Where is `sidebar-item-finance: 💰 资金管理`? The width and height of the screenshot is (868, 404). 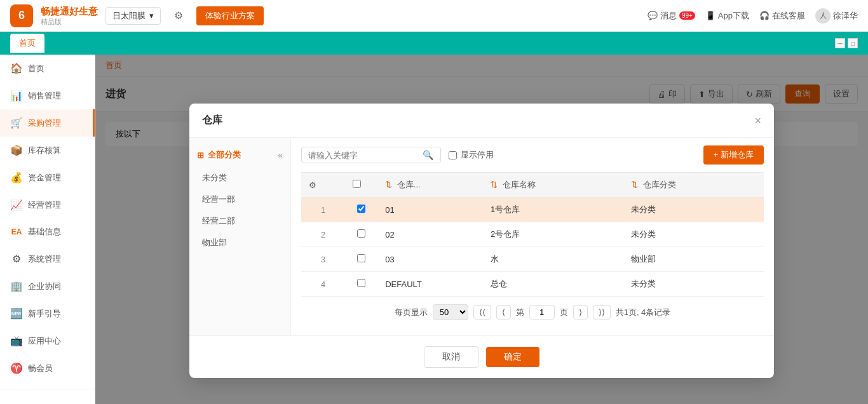
sidebar-item-finance: 💰 资金管理 is located at coordinates (47, 178).